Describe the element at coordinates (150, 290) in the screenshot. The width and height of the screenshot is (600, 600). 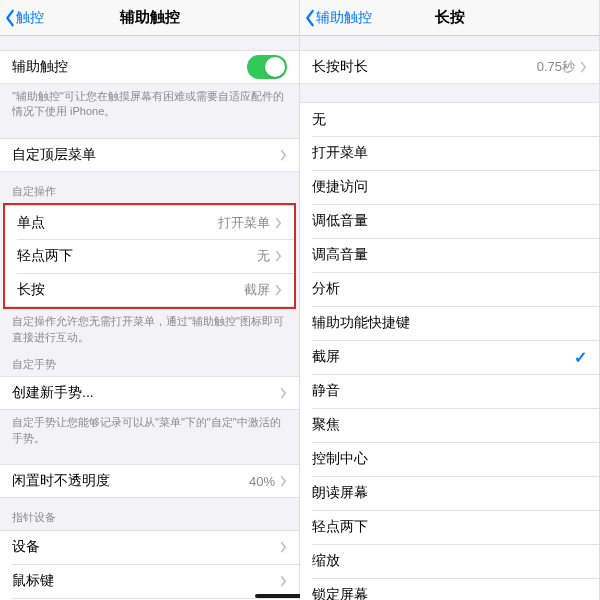
I see `action-row: 长按截屏` at that location.